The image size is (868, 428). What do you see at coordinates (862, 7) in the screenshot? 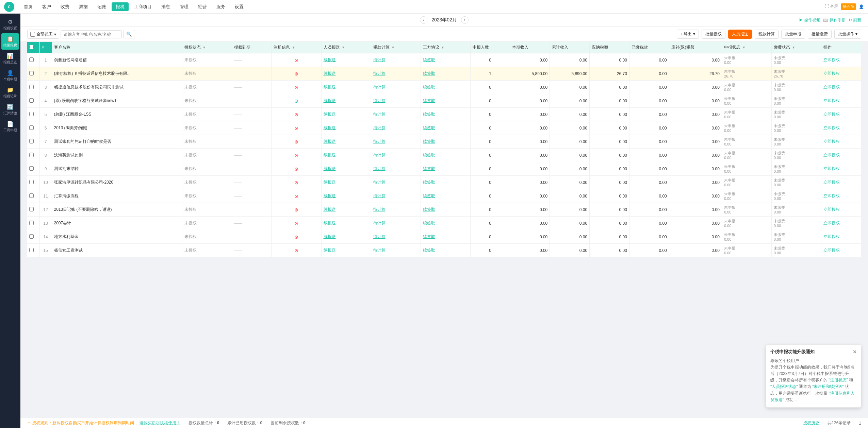
I see `user-avatar: 👤` at bounding box center [862, 7].